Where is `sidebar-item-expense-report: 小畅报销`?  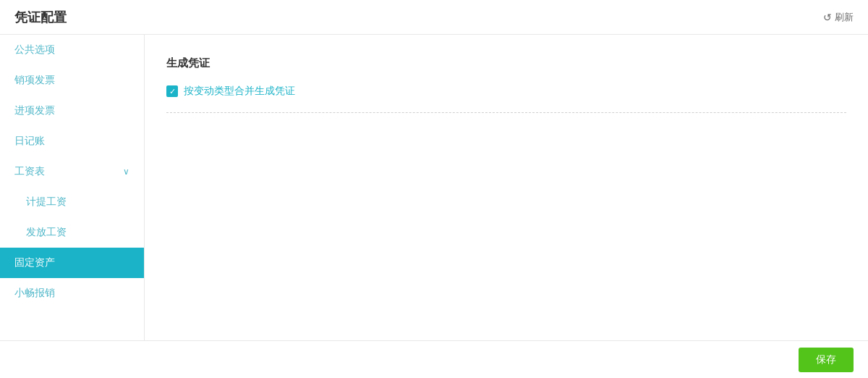 sidebar-item-expense-report: 小畅报销 is located at coordinates (72, 293).